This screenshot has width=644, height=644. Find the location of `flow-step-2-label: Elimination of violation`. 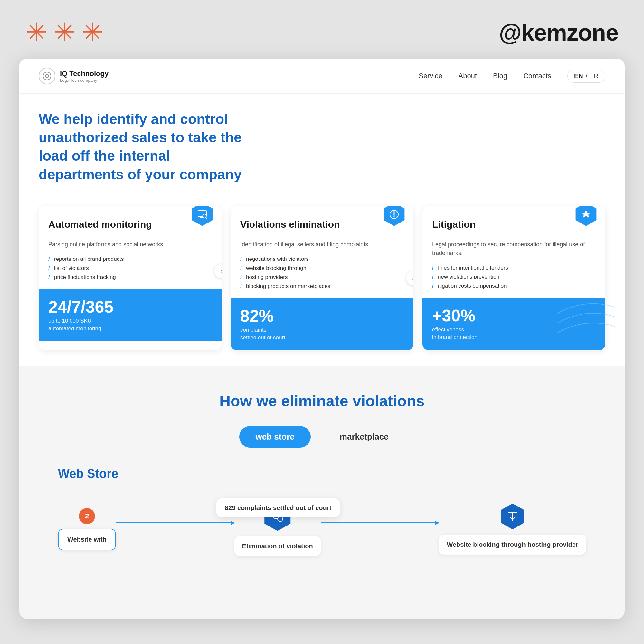

flow-step-2-label: Elimination of violation is located at coordinates (277, 546).